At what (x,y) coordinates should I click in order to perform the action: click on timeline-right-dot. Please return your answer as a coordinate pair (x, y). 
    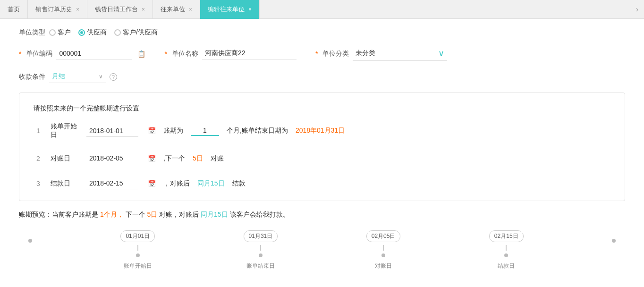
    Looking at the image, I should click on (614, 241).